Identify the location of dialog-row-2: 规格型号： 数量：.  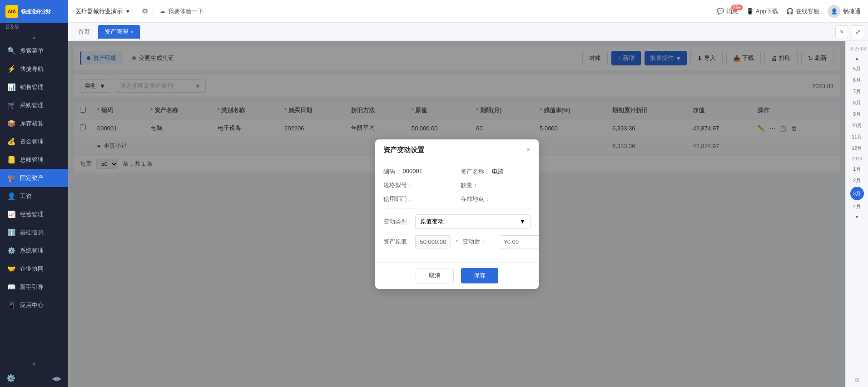
(457, 185).